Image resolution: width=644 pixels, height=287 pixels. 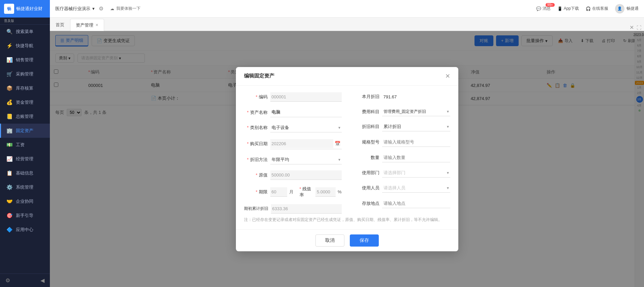 I want to click on message-btn: 💬 消息 99+, so click(x=543, y=9).